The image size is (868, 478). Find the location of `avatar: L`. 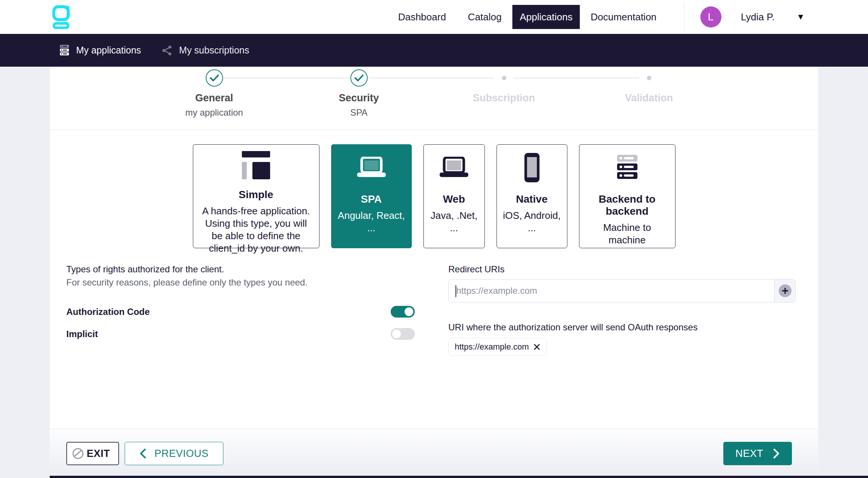

avatar: L is located at coordinates (711, 17).